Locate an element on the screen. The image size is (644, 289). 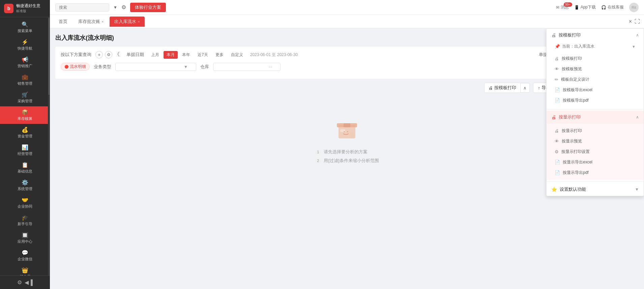
date-custom: 自定义 is located at coordinates (237, 55).